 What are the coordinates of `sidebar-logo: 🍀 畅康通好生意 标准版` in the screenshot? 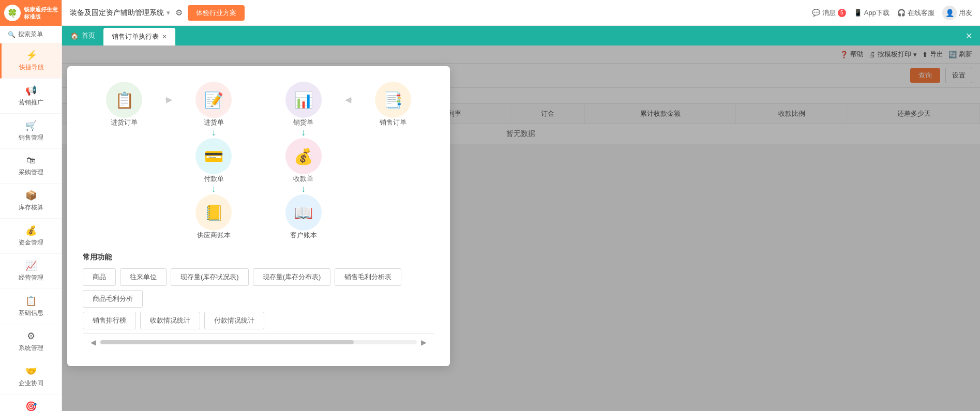 It's located at (31, 13).